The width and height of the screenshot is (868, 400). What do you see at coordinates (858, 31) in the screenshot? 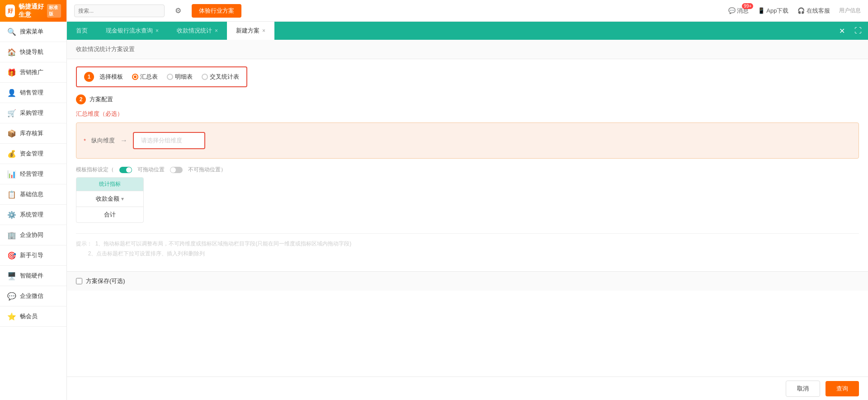
I see `tab-expand-icon: ⛶` at bounding box center [858, 31].